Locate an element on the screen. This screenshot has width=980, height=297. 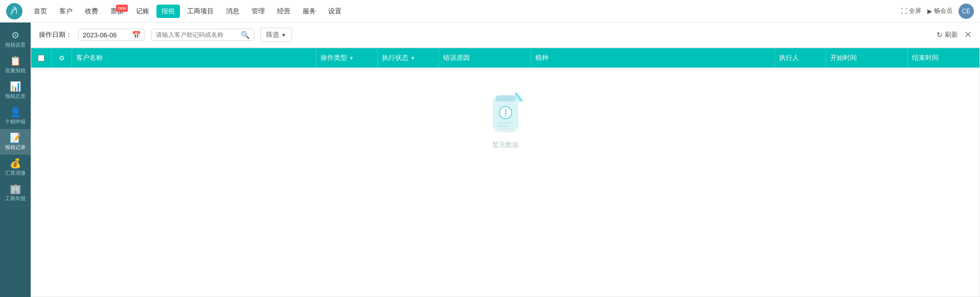
filter-label: 筛选 is located at coordinates (272, 35).